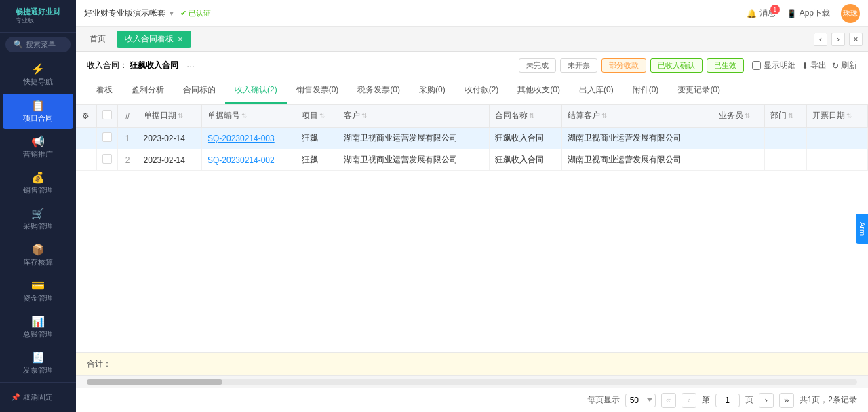  What do you see at coordinates (862, 228) in the screenshot?
I see `arm-floating-button: Arm` at bounding box center [862, 228].